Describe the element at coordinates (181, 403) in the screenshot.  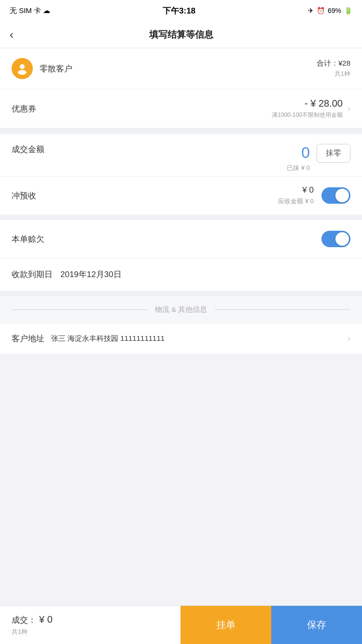
I see `empty-space` at that location.